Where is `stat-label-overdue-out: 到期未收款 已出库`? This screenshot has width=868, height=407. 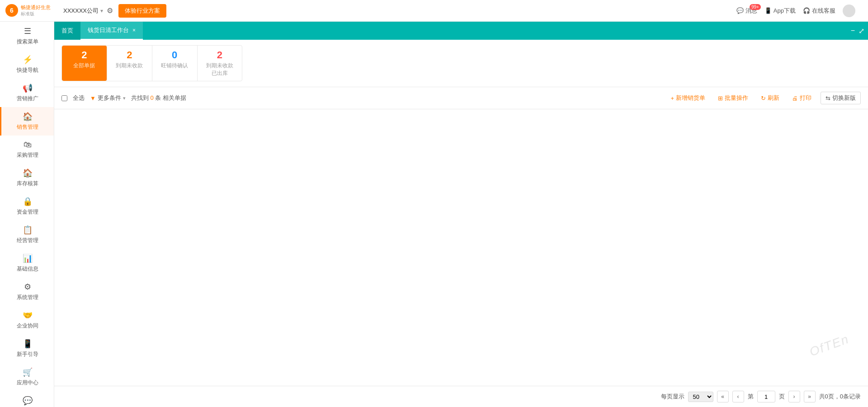 stat-label-overdue-out: 到期未收款 已出库 is located at coordinates (220, 70).